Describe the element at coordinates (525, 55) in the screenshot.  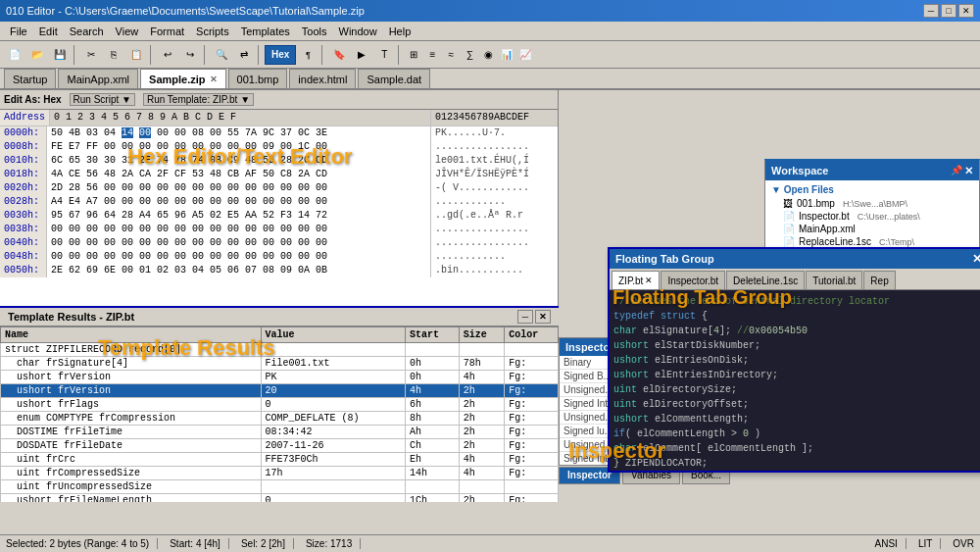
I see `tb-extra-7: 📈` at that location.